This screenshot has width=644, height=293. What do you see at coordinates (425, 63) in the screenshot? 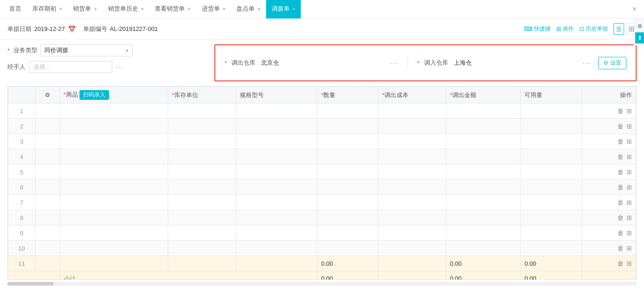
I see `warehouse-section: * 调出仓库 北京仓 ··· * 调入仓库 上海仓 ··· ⚙ 设置` at bounding box center [425, 63].